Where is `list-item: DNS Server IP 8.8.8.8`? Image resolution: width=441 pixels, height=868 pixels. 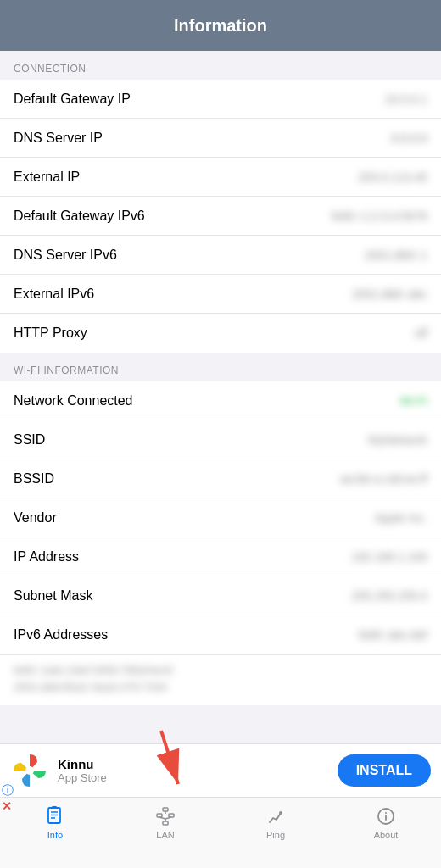 list-item: DNS Server IP 8.8.8.8 is located at coordinates (220, 138).